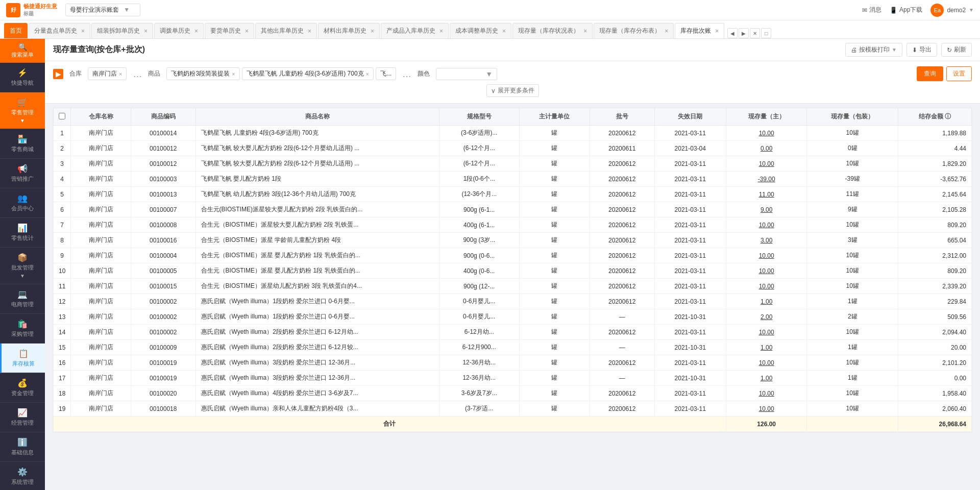 The width and height of the screenshot is (980, 490). Describe the element at coordinates (22, 198) in the screenshot. I see `member-icon: 👥` at that location.